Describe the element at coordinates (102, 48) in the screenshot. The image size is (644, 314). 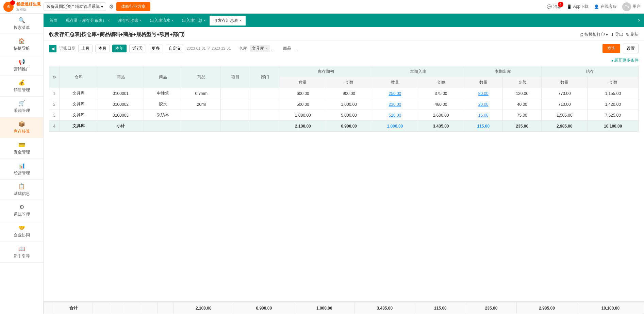
I see `date-btn-this-month: 本月` at that location.